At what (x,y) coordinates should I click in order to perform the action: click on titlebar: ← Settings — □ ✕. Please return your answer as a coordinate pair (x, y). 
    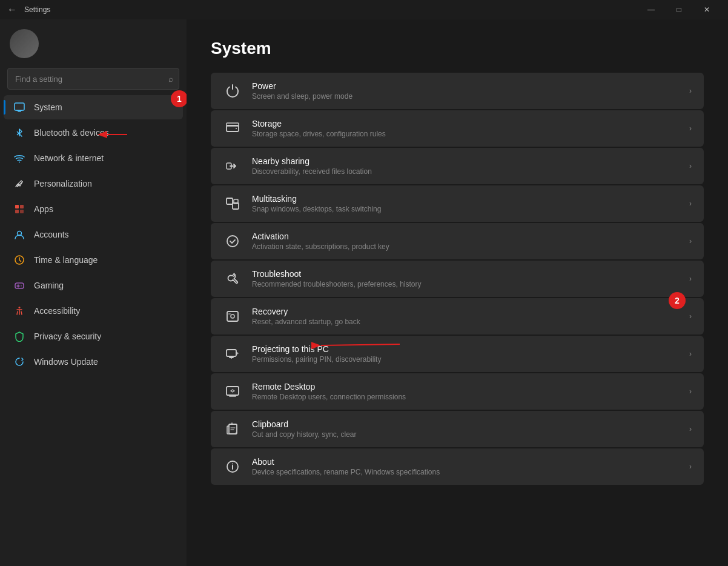
    Looking at the image, I should click on (364, 10).